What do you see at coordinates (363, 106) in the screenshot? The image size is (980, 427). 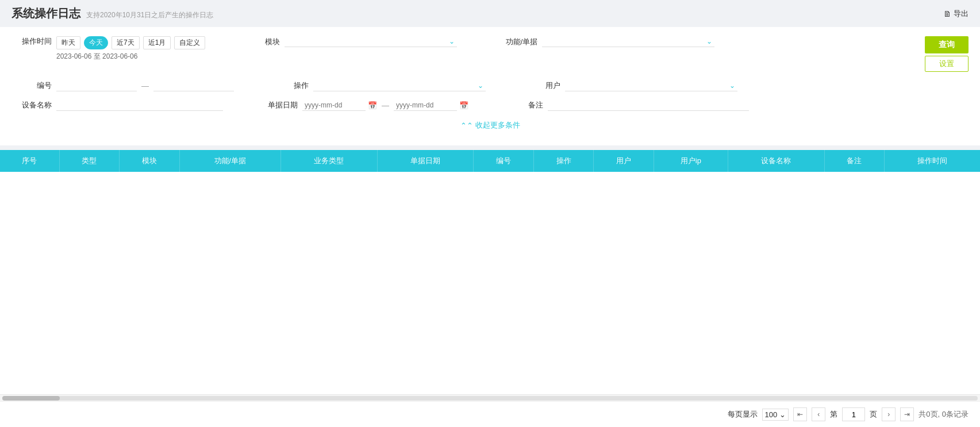 I see `doc-date-filter-block: 单据日期 📅 — 📅` at bounding box center [363, 106].